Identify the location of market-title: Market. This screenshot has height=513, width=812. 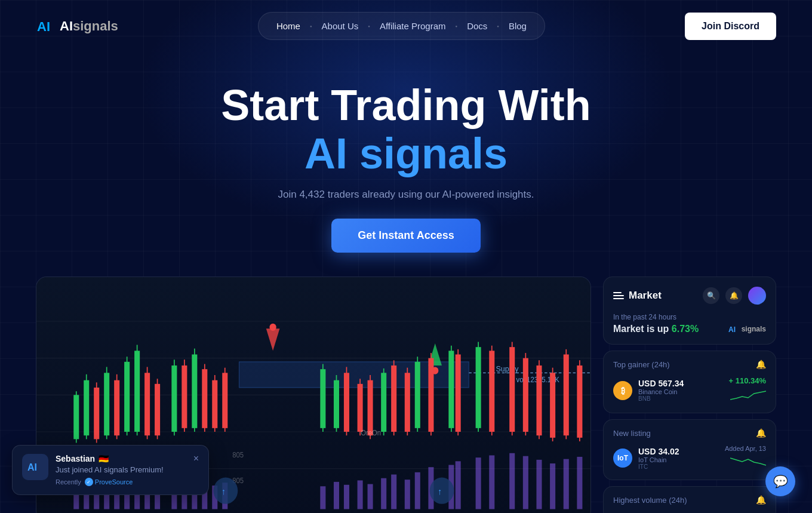
(645, 296).